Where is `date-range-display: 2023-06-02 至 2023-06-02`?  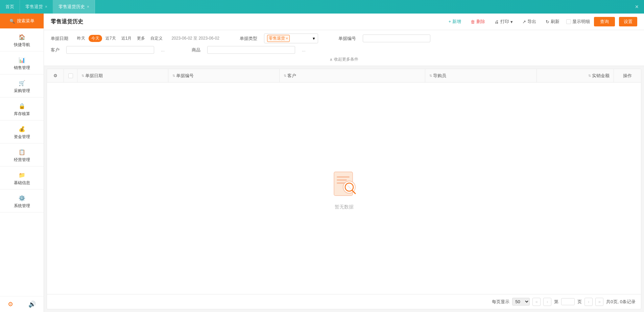
date-range-display: 2023-06-02 至 2023-06-02 is located at coordinates (195, 39).